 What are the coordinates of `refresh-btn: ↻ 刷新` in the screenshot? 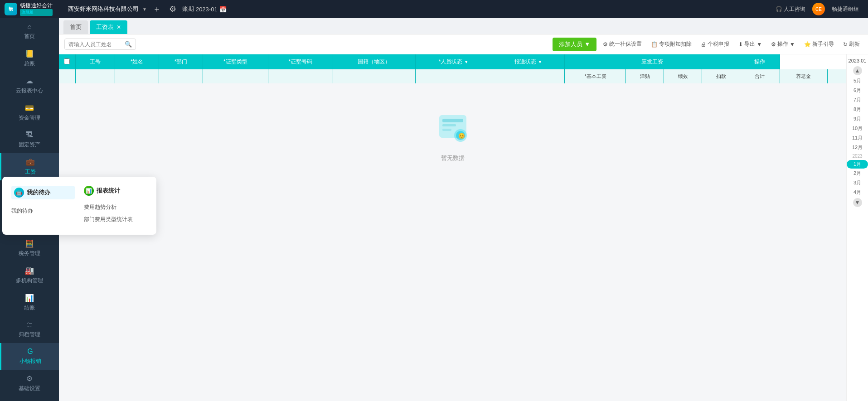 It's located at (851, 44).